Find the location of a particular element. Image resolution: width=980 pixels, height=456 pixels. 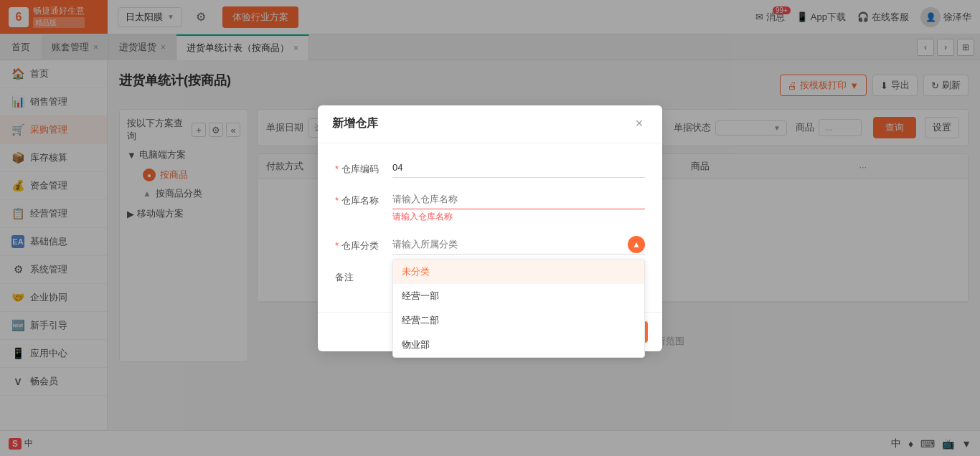

dropdown-option-uncategorized: 未分类 is located at coordinates (519, 272).